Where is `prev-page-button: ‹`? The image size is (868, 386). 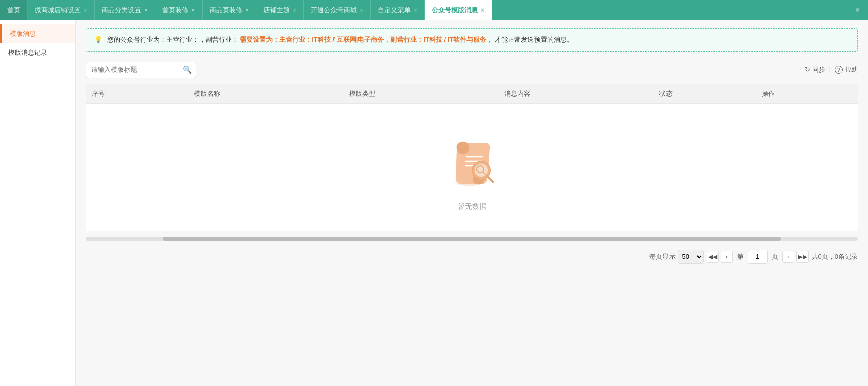 prev-page-button: ‹ is located at coordinates (727, 257).